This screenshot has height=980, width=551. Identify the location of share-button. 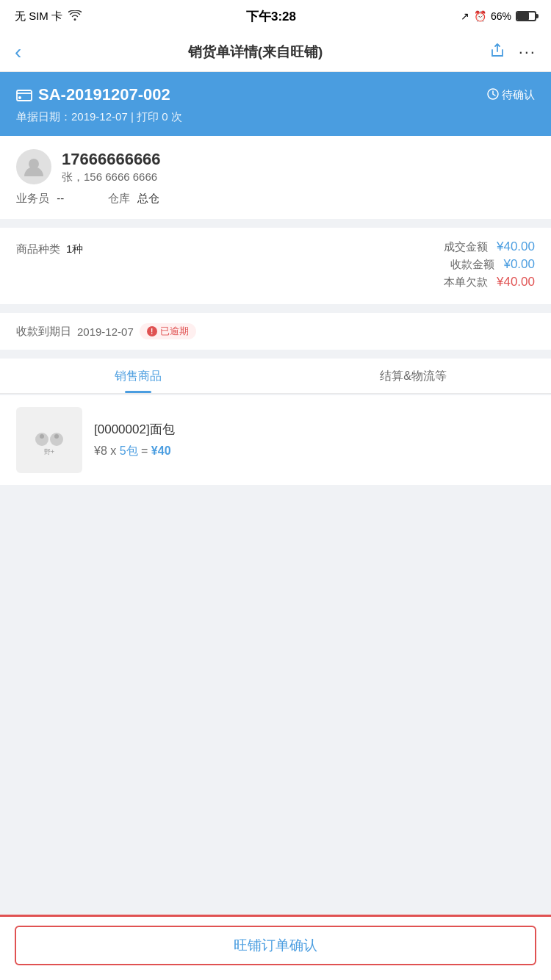
(497, 51).